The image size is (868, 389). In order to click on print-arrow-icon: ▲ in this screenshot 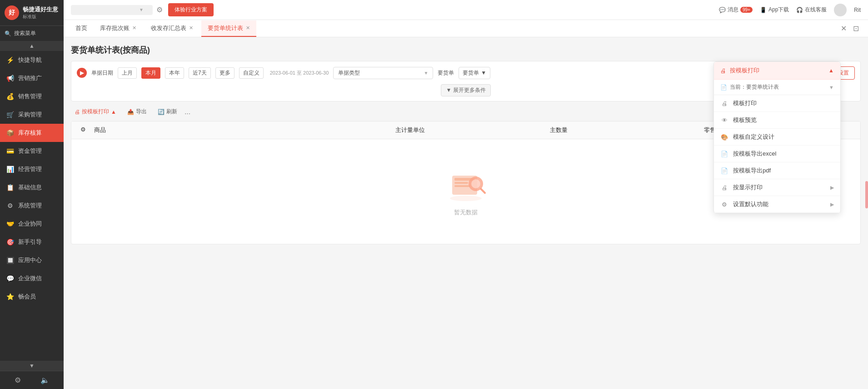, I will do `click(114, 112)`.